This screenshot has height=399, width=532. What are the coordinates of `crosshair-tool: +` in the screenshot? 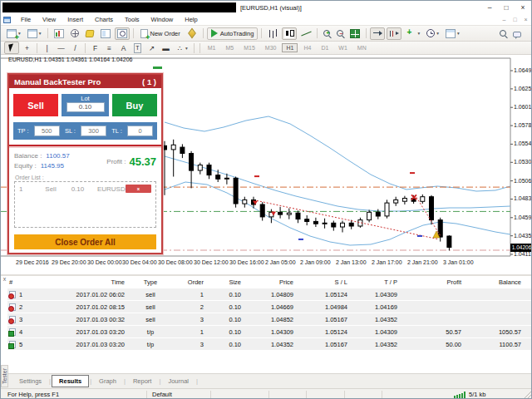 It's located at (27, 48).